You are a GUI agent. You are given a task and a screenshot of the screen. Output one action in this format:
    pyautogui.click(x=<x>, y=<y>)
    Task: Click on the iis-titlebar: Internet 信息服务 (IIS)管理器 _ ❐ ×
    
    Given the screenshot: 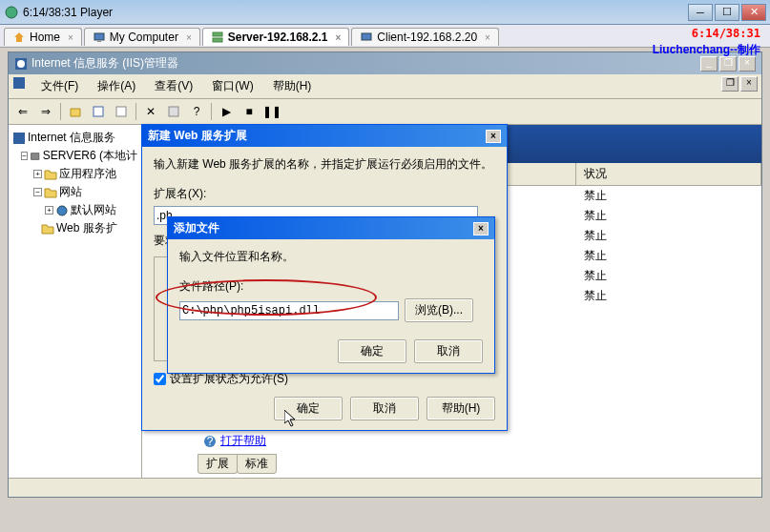 What is the action you would take?
    pyautogui.click(x=385, y=63)
    